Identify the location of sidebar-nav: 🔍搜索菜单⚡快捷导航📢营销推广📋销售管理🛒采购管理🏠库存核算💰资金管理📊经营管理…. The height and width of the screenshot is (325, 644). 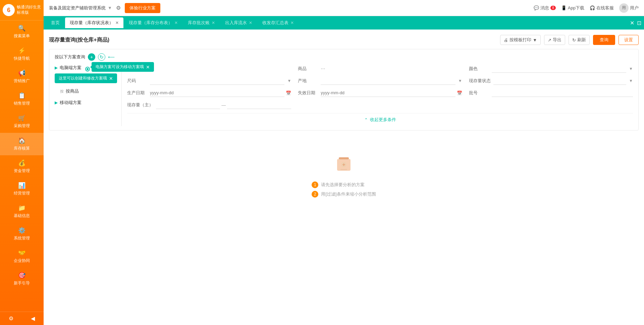
(22, 166).